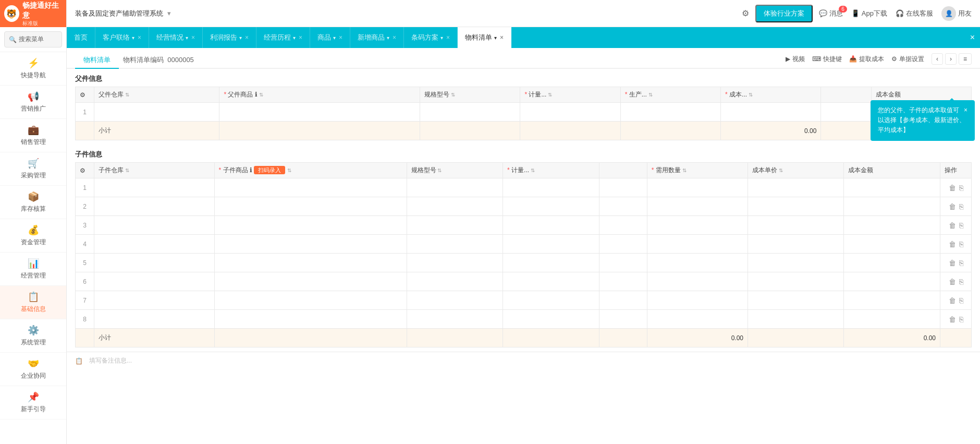 This screenshot has height=444, width=980. What do you see at coordinates (827, 59) in the screenshot?
I see `shortcut-btn: ⌨ 快捷键` at bounding box center [827, 59].